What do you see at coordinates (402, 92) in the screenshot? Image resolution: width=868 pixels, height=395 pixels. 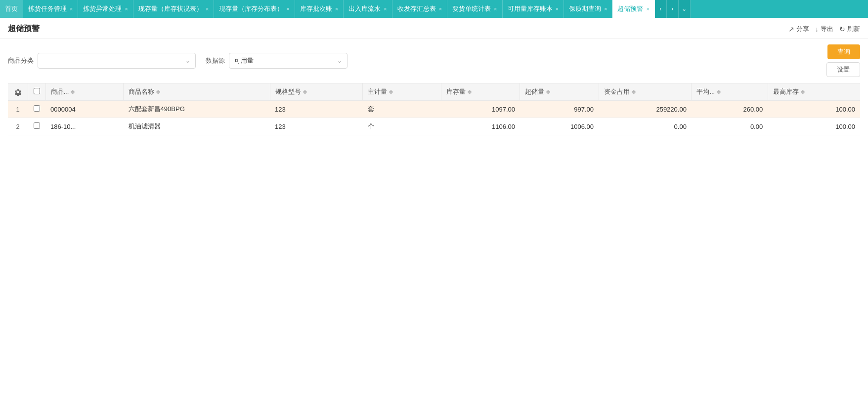 I see `th-unit: 主计量` at bounding box center [402, 92].